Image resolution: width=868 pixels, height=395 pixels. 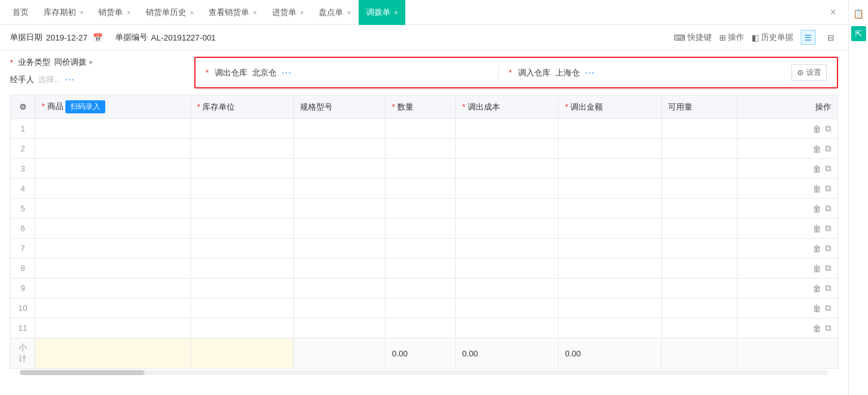 I want to click on calendar-icon: 📅, so click(x=98, y=37).